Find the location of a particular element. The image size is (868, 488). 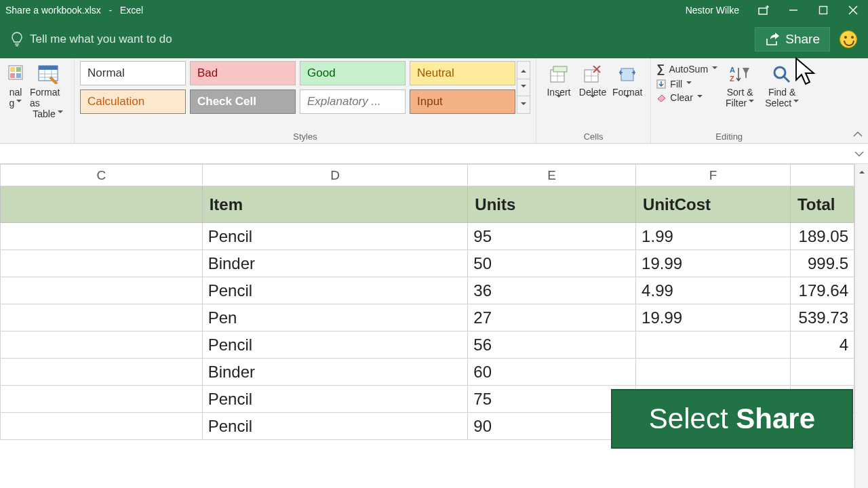

table-header-row: Item Units UnitCost Total is located at coordinates (427, 205).